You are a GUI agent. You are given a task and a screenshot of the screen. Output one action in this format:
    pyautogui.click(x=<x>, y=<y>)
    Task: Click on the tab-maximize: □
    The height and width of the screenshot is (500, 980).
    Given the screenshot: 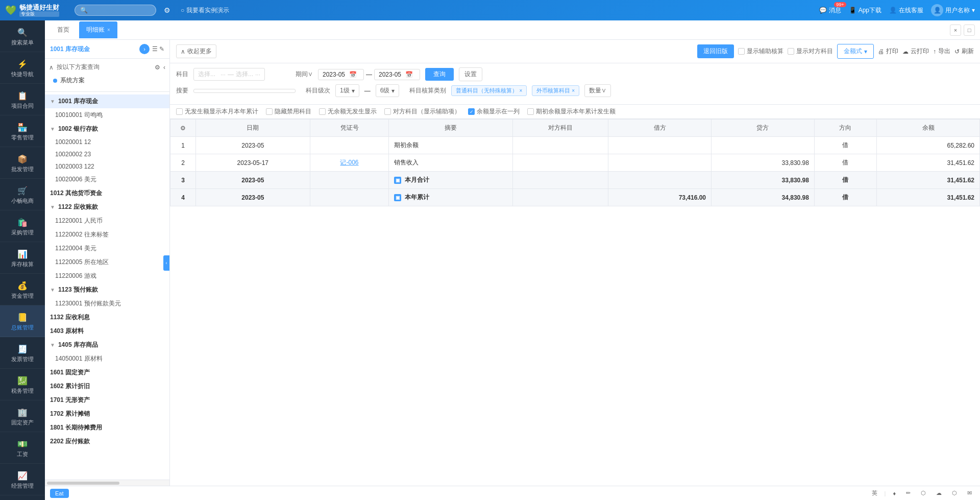 What is the action you would take?
    pyautogui.click(x=969, y=30)
    